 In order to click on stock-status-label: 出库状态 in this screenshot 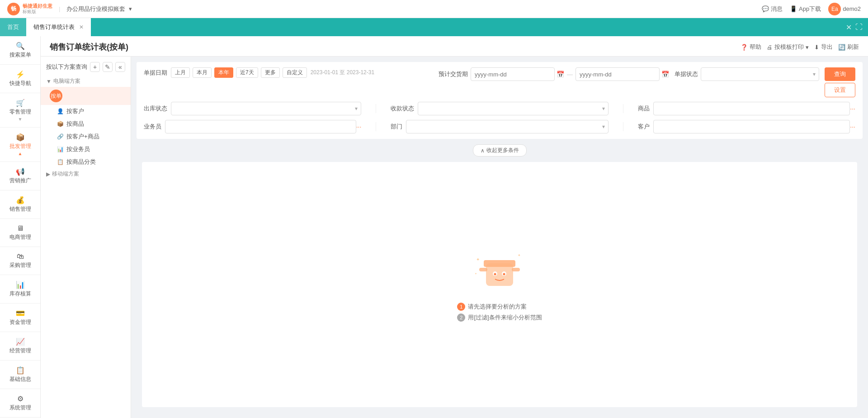, I will do `click(156, 109)`.